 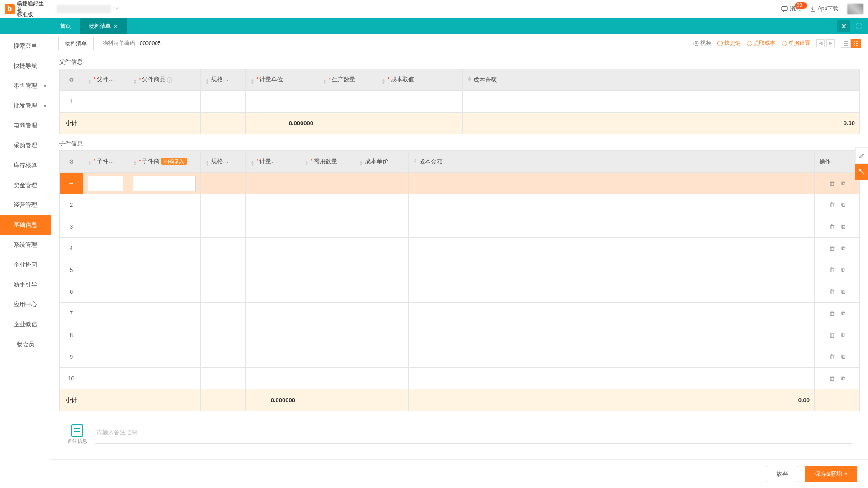 I want to click on table-row: 8🗑⧉, so click(x=460, y=335).